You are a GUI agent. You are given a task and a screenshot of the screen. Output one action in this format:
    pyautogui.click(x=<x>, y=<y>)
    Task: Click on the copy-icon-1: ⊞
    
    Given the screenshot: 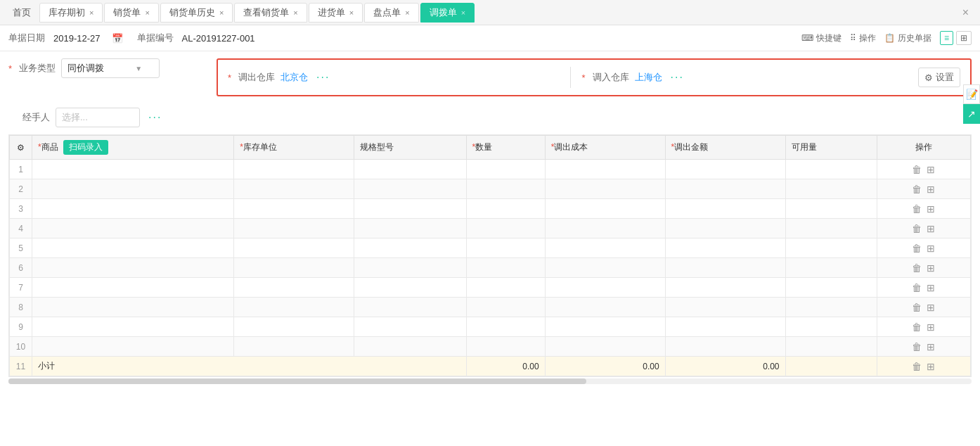 What is the action you would take?
    pyautogui.click(x=931, y=170)
    